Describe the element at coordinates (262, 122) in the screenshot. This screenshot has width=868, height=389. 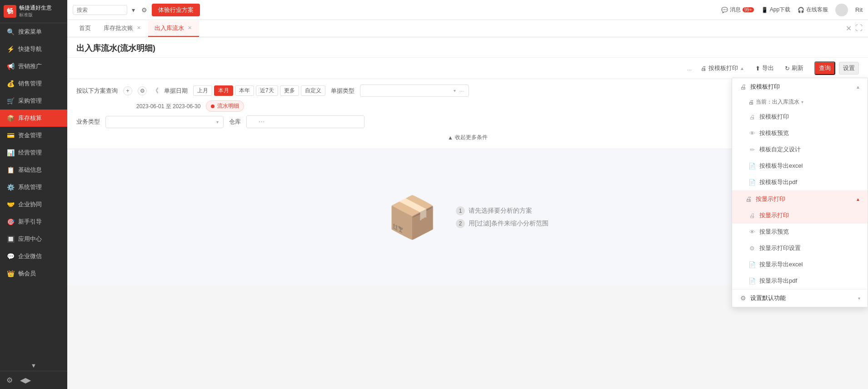
I see `warehouse-more-icon: ···` at that location.